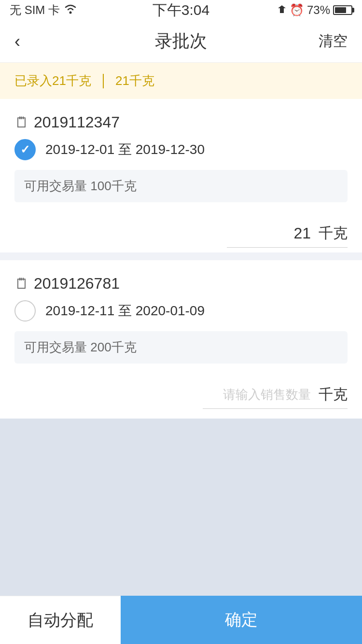  Describe the element at coordinates (267, 395) in the screenshot. I see `batch-2-placeholder: 请输入销售数量` at that location.